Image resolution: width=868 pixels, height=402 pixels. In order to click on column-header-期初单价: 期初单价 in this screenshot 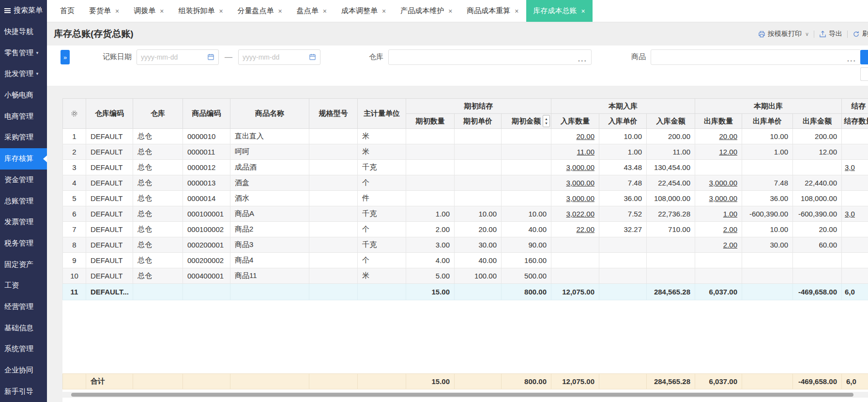, I will do `click(478, 121)`.